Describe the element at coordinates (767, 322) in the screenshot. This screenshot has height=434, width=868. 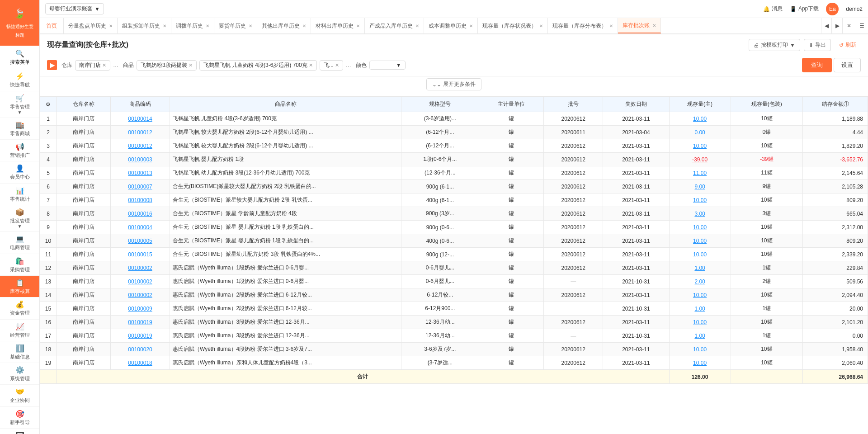
I see `td-qty-pkg: 10罐` at that location.